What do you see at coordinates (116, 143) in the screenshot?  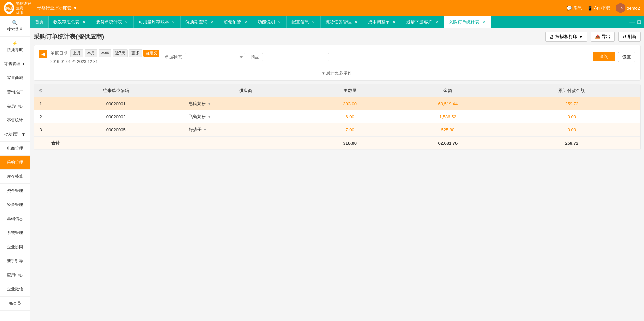 I see `summary-label: 合计` at bounding box center [116, 143].